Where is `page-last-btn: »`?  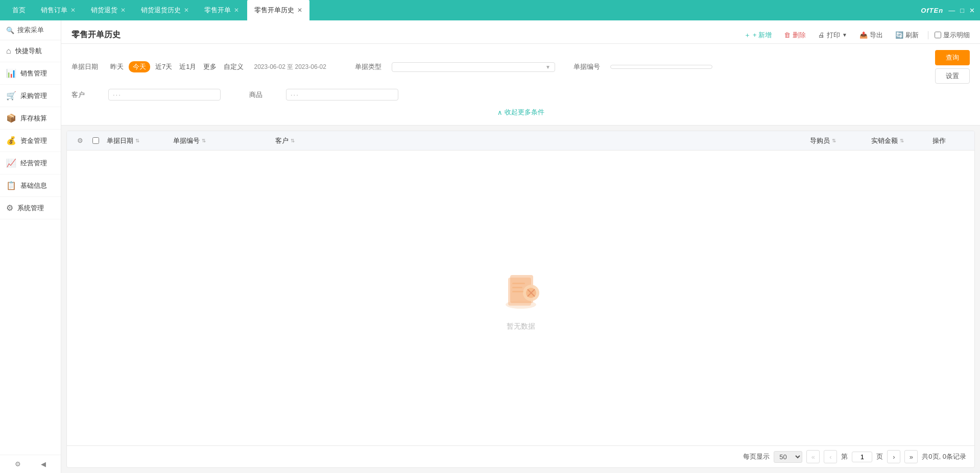
page-last-btn: » is located at coordinates (911, 457).